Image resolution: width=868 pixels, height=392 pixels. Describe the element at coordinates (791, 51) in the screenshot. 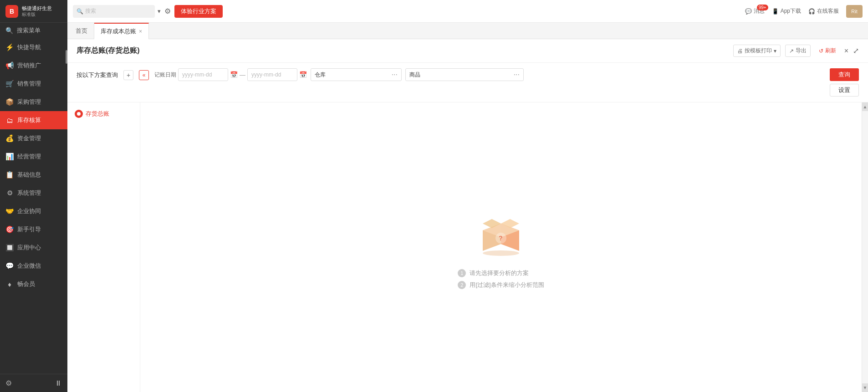

I see `export-icon: ↗` at that location.